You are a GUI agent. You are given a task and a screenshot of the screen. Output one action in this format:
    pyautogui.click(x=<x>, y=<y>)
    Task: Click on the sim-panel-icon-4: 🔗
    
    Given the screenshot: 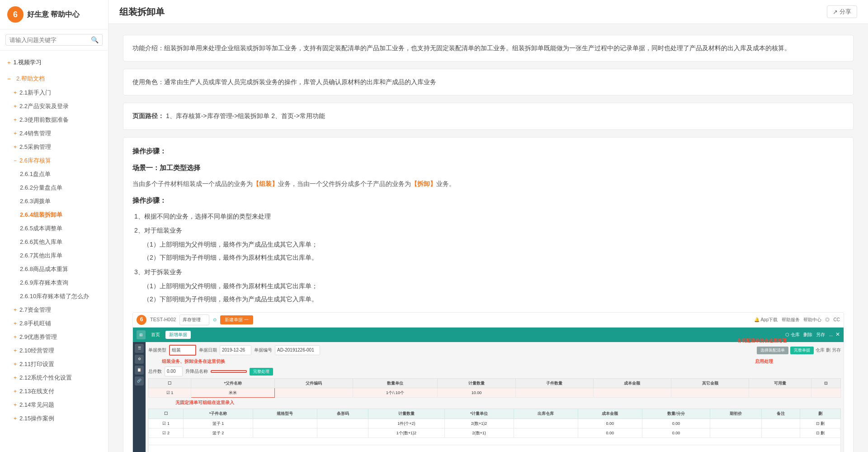 What is the action you would take?
    pyautogui.click(x=139, y=381)
    